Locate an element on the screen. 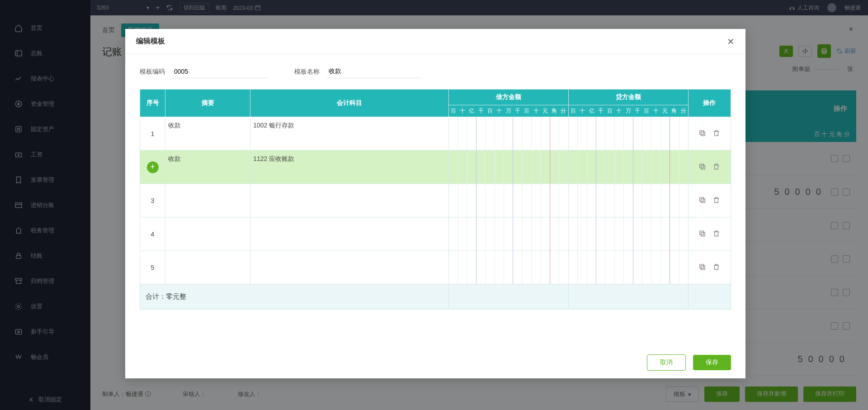 The width and height of the screenshot is (868, 410). total-cell: 合计：零元整 is located at coordinates (295, 297).